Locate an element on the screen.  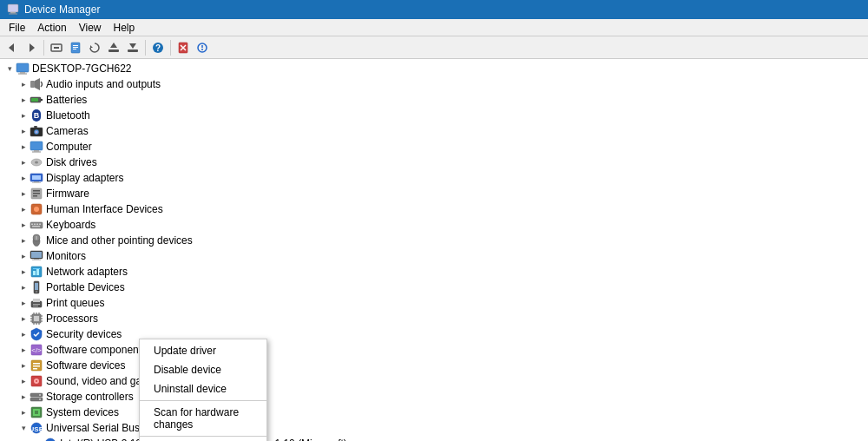
scan-changes-button is located at coordinates (202, 48).